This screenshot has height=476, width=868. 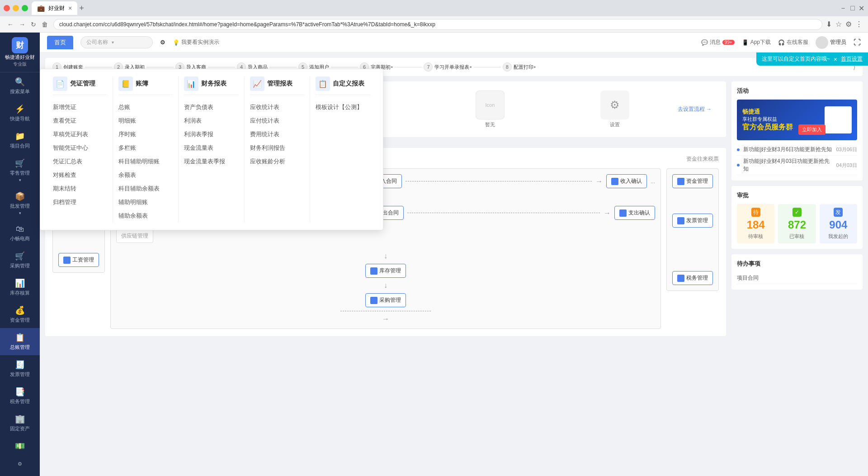 I want to click on menu-item-income-stmt-q: 利润表季报, so click(x=211, y=134).